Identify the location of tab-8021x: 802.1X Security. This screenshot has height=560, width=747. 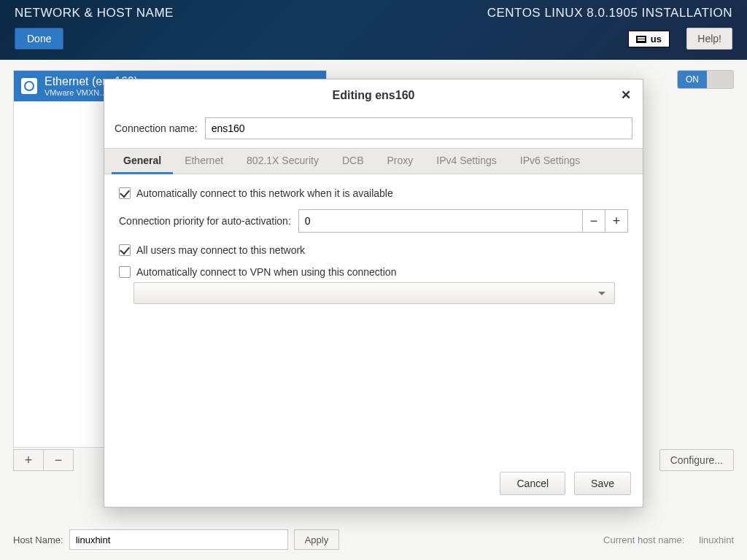
(283, 161).